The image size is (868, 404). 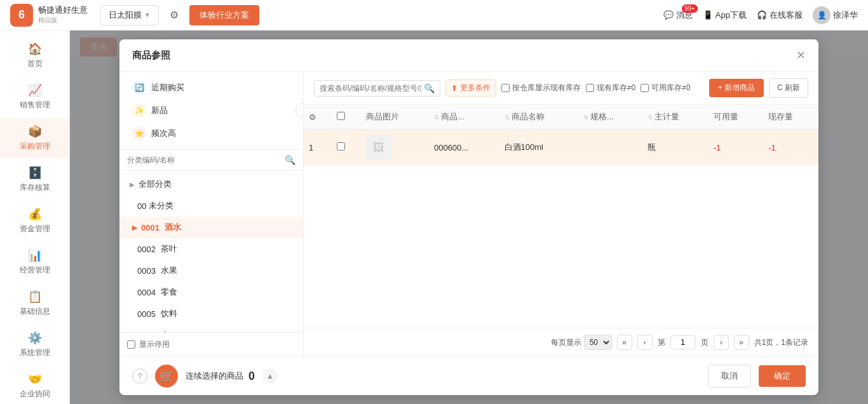 What do you see at coordinates (224, 15) in the screenshot?
I see `trial-button: 体验行业方案` at bounding box center [224, 15].